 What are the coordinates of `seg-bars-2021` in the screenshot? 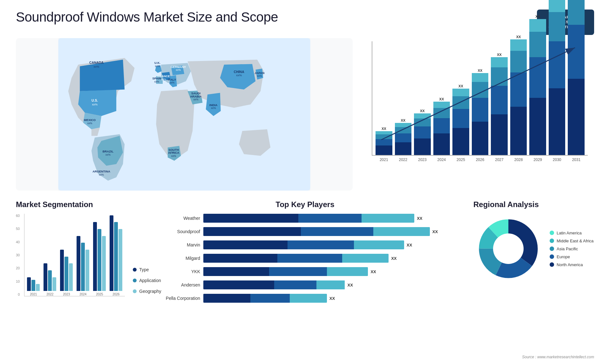 It's located at (33, 284).